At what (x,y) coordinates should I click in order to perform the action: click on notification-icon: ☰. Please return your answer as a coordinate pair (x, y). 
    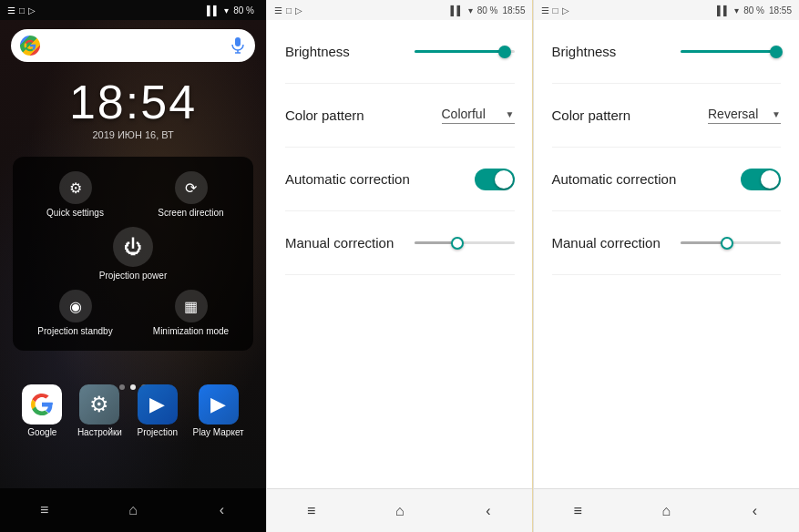
    Looking at the image, I should click on (11, 11).